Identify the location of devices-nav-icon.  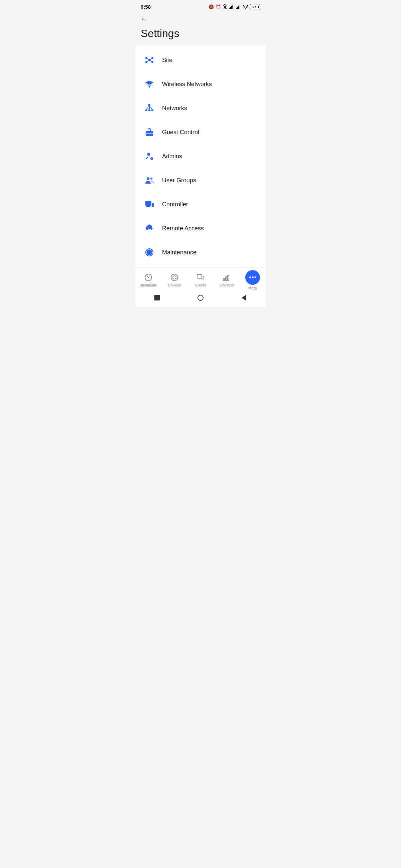
(174, 277).